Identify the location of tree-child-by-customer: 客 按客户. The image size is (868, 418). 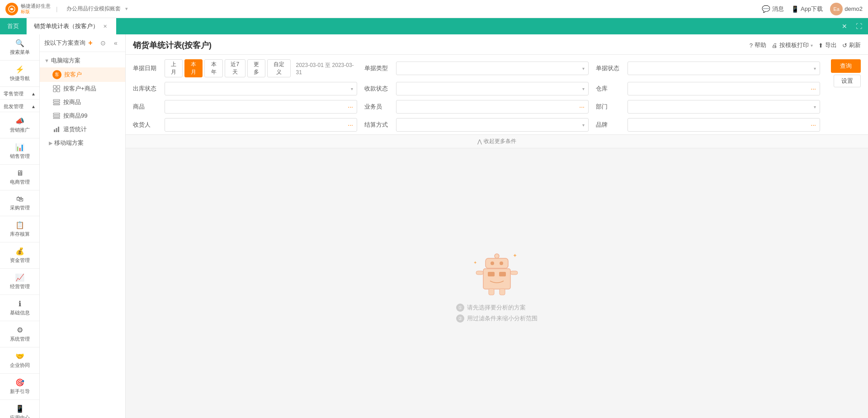
(82, 75).